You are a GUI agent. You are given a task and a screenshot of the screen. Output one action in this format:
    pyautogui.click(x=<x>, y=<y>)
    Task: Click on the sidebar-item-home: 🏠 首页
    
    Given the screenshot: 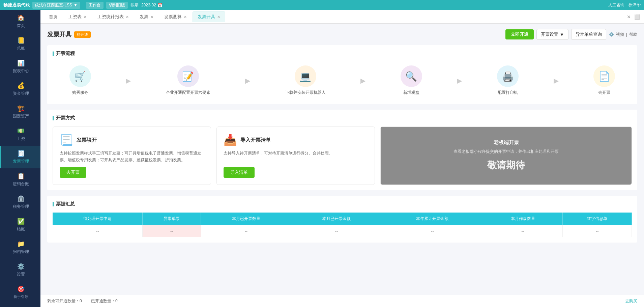 What is the action you would take?
    pyautogui.click(x=20, y=22)
    